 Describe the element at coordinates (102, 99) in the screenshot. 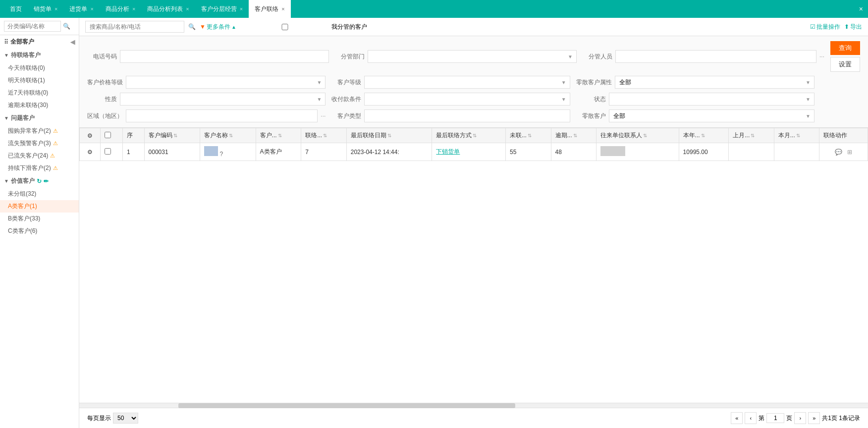

I see `nature-label: 性质` at that location.